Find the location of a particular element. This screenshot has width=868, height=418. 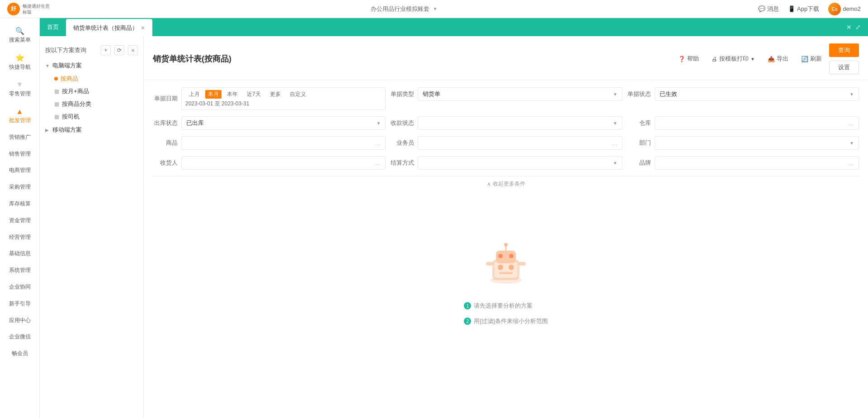

sidebar-item-apps: 应用中心 is located at coordinates (20, 320).